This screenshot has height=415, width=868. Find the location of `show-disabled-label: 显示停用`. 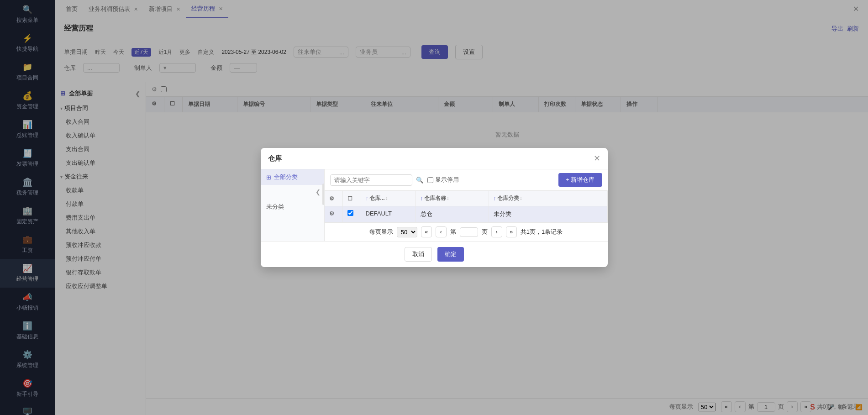

show-disabled-label: 显示停用 is located at coordinates (443, 180).